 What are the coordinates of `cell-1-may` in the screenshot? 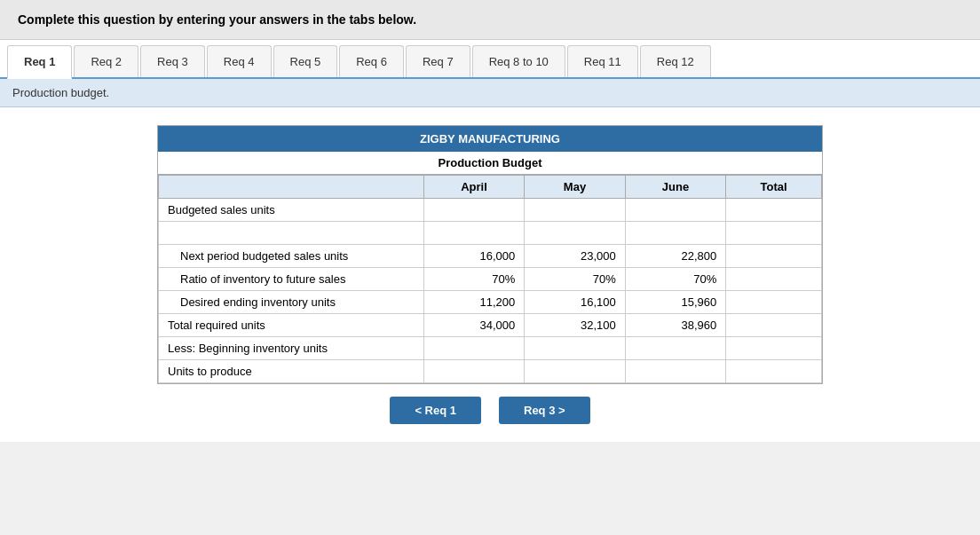 It's located at (575, 233).